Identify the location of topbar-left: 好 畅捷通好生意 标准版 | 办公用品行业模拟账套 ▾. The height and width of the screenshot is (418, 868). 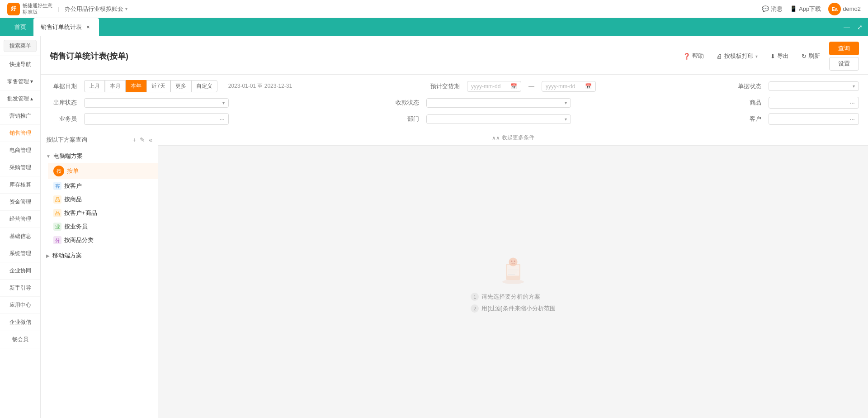
(67, 9).